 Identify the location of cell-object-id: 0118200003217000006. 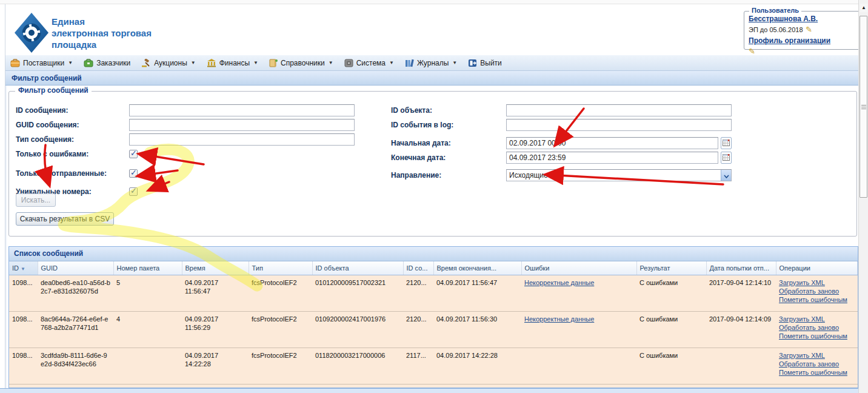
(358, 366).